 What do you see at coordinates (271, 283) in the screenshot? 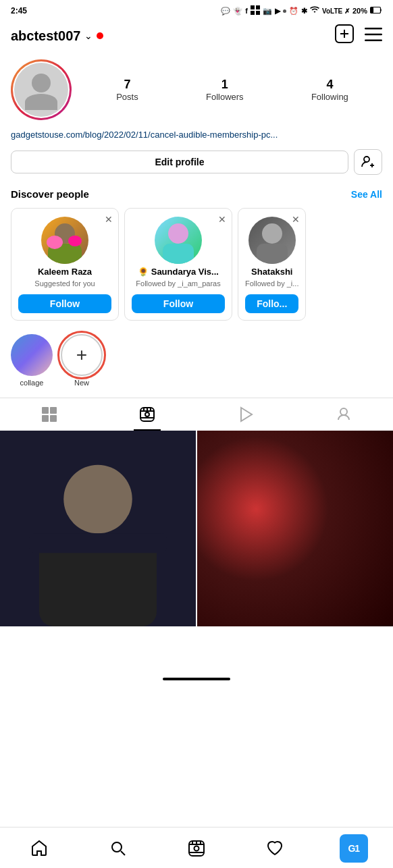
I see `person-sub-3: Followed by _i...` at bounding box center [271, 283].